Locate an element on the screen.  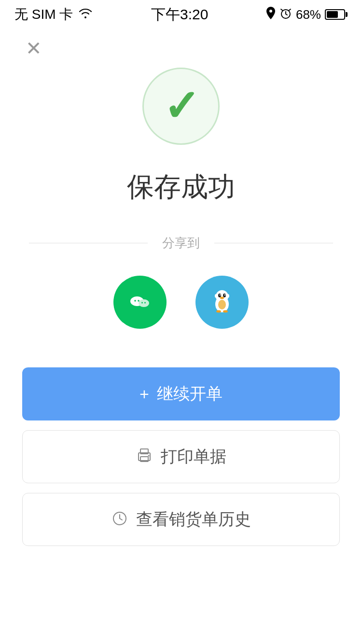
close-icon: ✕ is located at coordinates (34, 48).